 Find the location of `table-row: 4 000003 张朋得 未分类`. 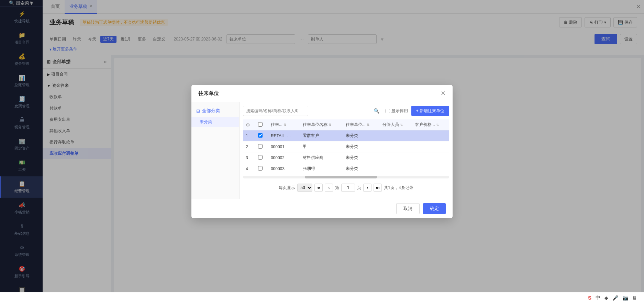

table-row: 4 000003 张朋得 未分类 is located at coordinates (346, 169).